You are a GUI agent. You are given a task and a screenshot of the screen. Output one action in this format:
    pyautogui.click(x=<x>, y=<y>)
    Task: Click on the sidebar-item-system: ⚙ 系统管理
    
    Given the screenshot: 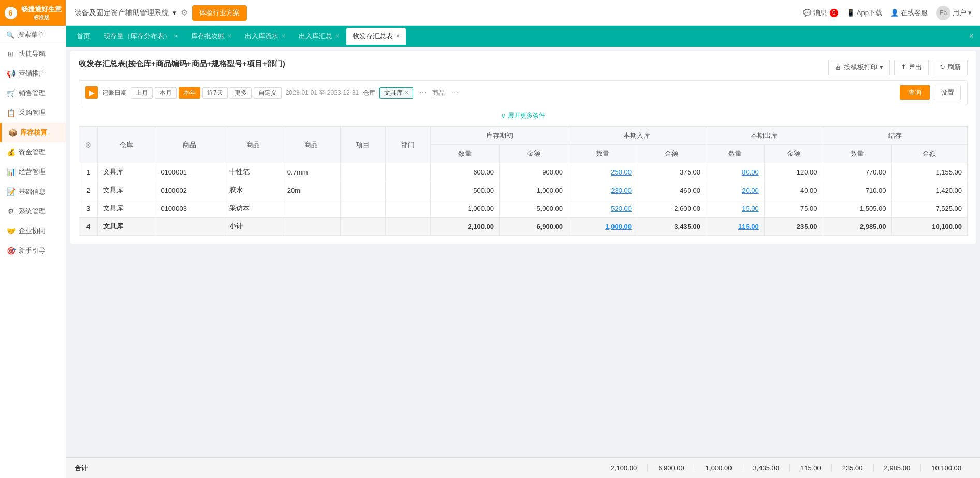 What is the action you would take?
    pyautogui.click(x=33, y=211)
    